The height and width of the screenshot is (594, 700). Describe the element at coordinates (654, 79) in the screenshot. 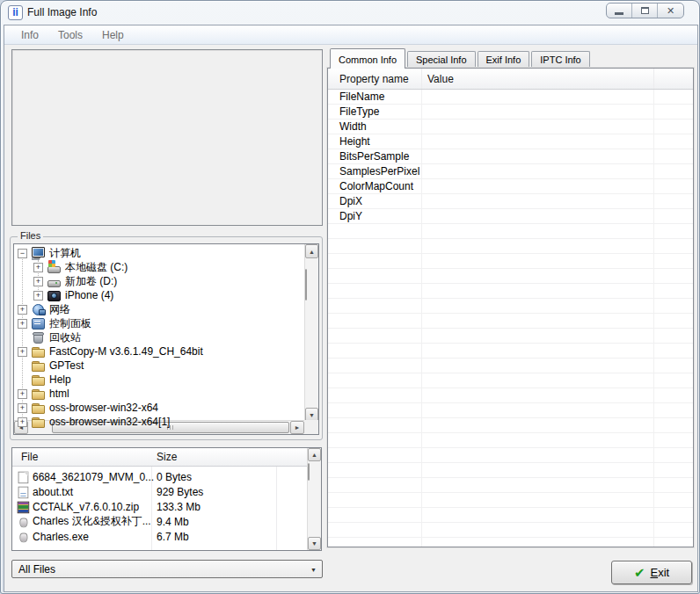

I see `column-divider` at that location.